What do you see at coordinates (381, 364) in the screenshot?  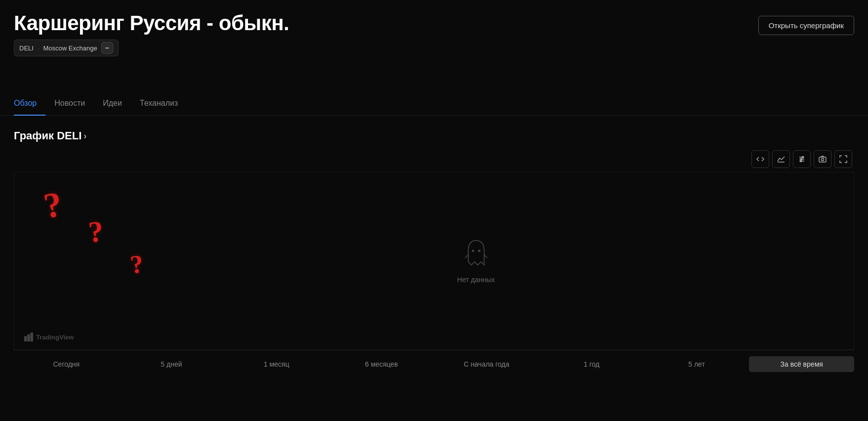 I see `time-btn-6months: 6 месяцев` at bounding box center [381, 364].